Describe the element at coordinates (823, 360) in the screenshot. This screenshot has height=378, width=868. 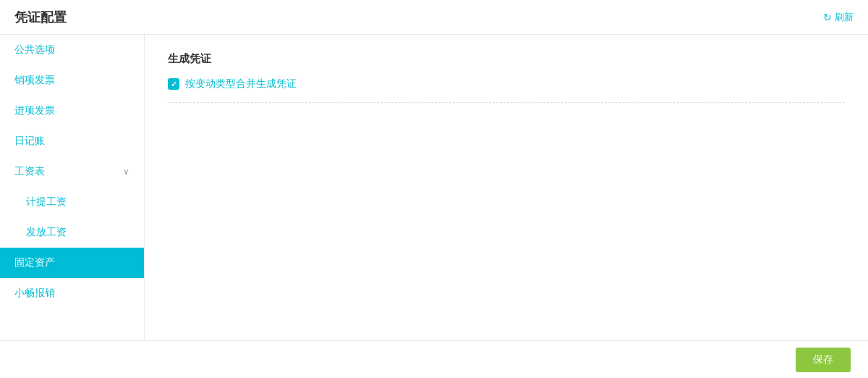
I see `save-button: 保存` at that location.